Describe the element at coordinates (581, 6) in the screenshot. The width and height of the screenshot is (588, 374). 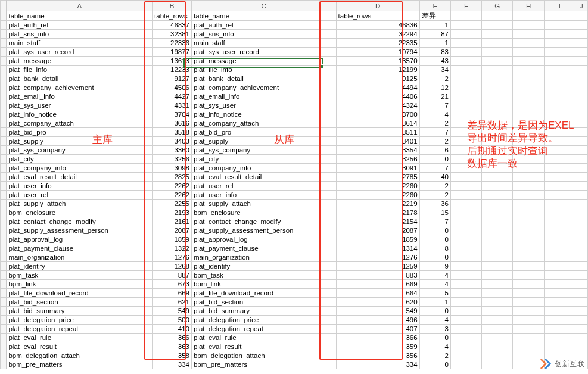
I see `col-J: J` at that location.